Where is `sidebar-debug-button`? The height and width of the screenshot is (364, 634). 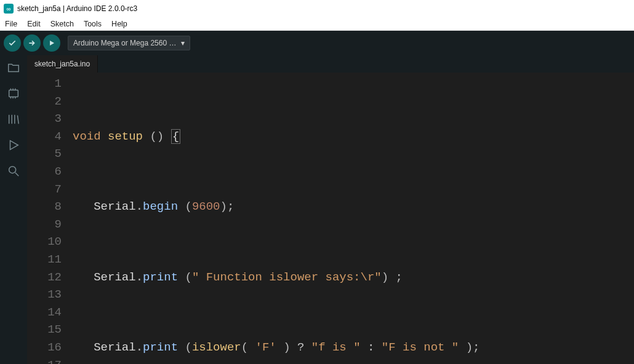
sidebar-debug-button is located at coordinates (14, 145).